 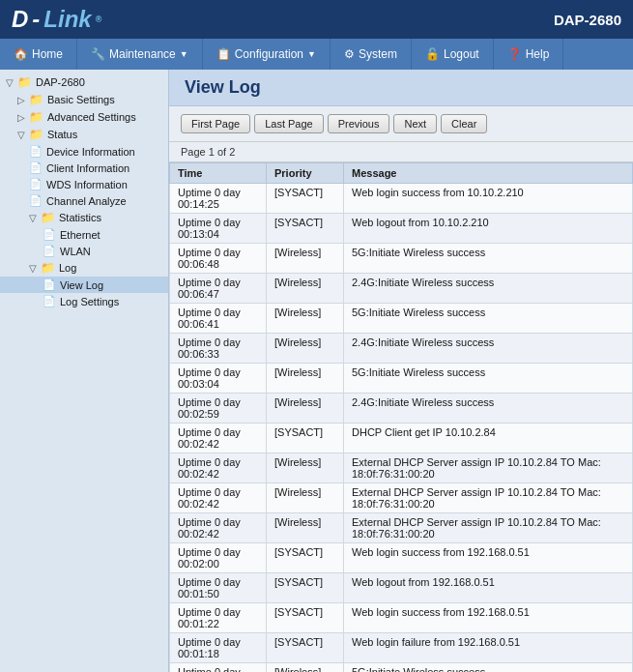 I want to click on content-title: View Log, so click(x=401, y=88).